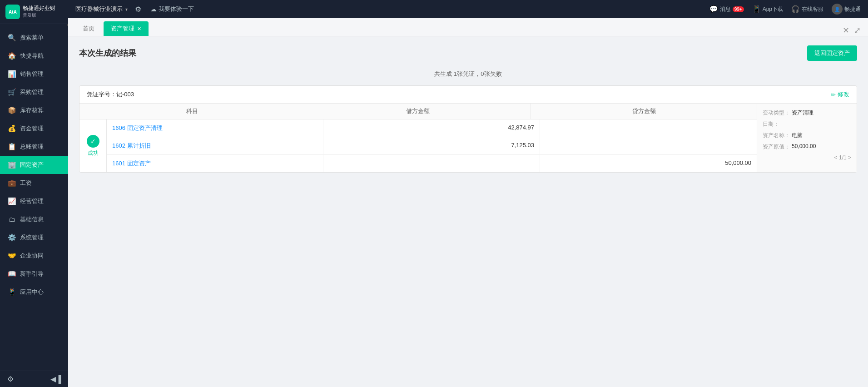 The width and height of the screenshot is (868, 387). I want to click on service-icon: 🎧, so click(796, 9).